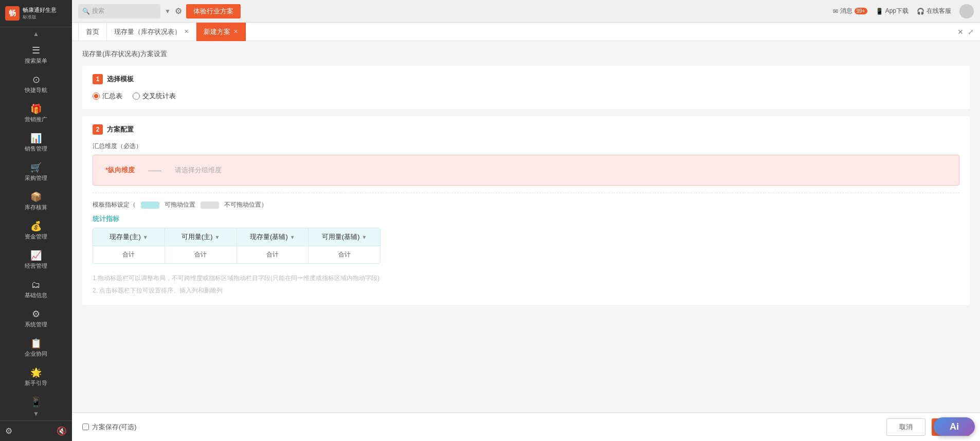 This screenshot has height=441, width=980. What do you see at coordinates (36, 260) in the screenshot?
I see `sidebar-item-ops: 📈 经营管理` at bounding box center [36, 260].